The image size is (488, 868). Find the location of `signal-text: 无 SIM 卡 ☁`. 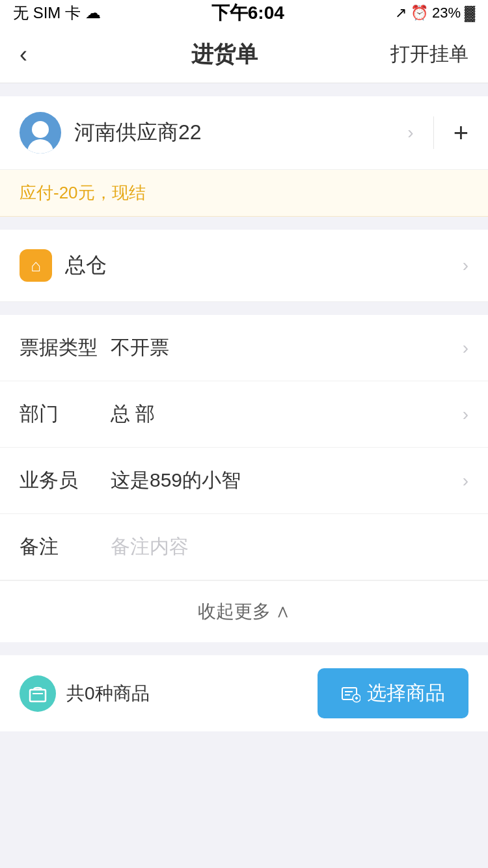

signal-text: 无 SIM 卡 ☁ is located at coordinates (57, 13).